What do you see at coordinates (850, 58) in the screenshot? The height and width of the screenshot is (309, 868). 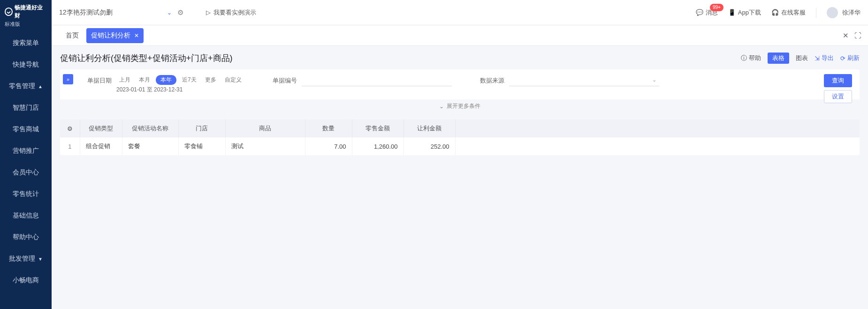 I see `refresh-button: ⟳ 刷新` at bounding box center [850, 58].